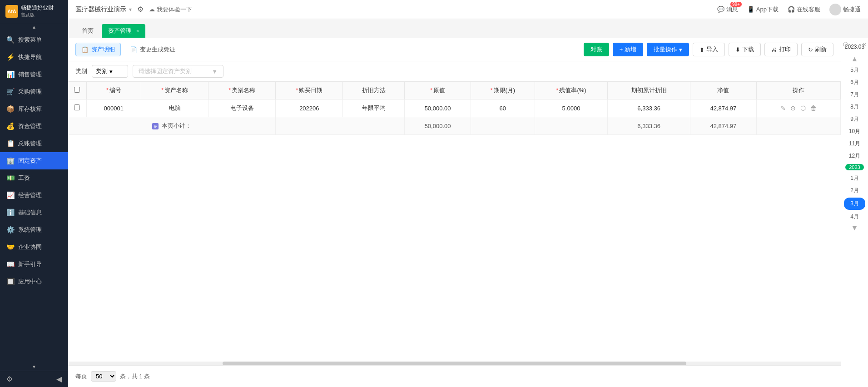  I want to click on per-page-select: 50 100 200, so click(104, 376).